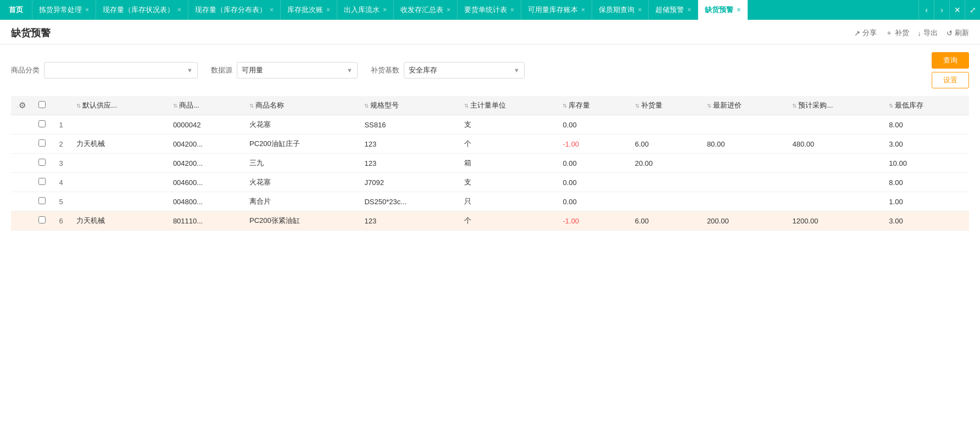  What do you see at coordinates (958, 33) in the screenshot?
I see `refresh-button: ↺刷新` at bounding box center [958, 33].